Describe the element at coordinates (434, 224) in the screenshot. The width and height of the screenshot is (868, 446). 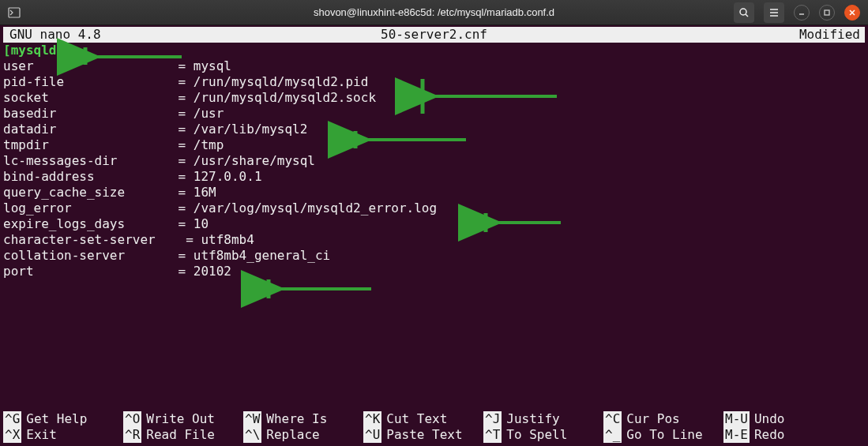
I see `config-line: expire_logs_days = 10` at that location.